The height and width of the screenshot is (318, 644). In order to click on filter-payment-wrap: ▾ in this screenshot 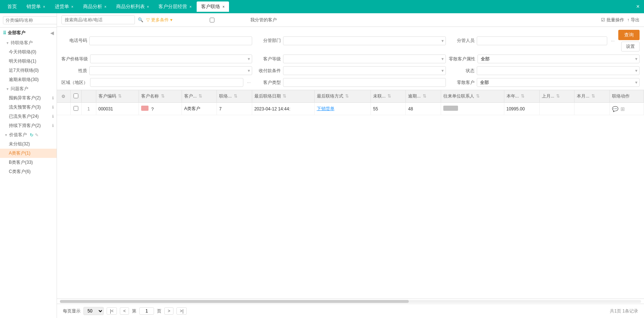, I will do `click(365, 71)`.